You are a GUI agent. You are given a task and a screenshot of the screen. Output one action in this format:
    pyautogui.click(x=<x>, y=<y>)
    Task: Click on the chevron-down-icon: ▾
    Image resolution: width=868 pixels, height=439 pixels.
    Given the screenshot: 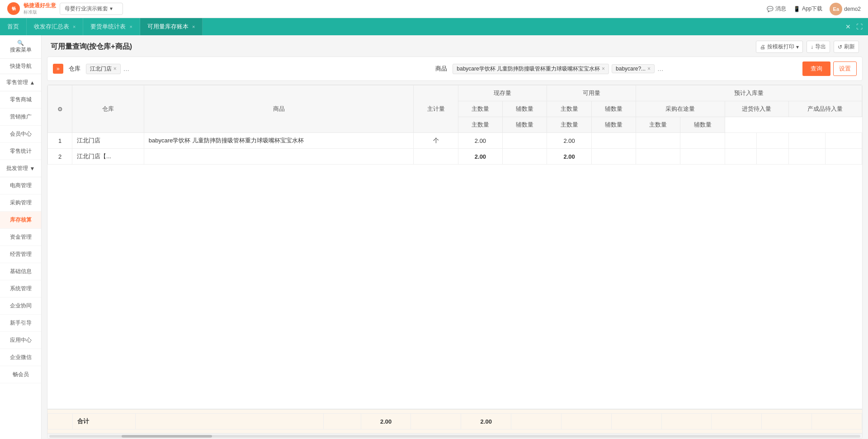 What is the action you would take?
    pyautogui.click(x=111, y=9)
    